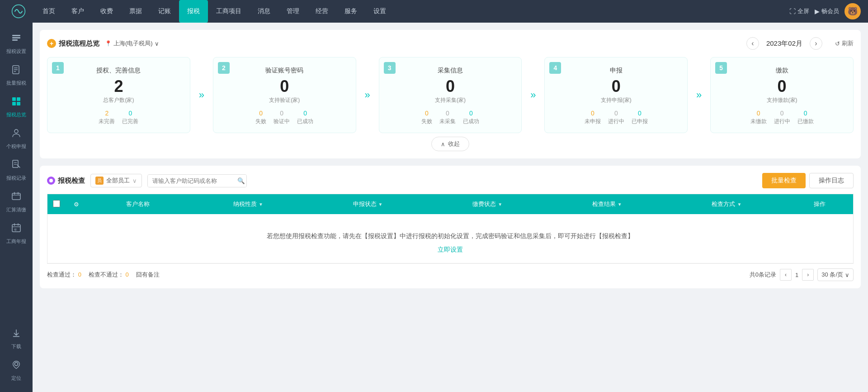 The height and width of the screenshot is (392, 868). What do you see at coordinates (73, 43) in the screenshot?
I see `overview-title: + 报税流程总览` at bounding box center [73, 43].